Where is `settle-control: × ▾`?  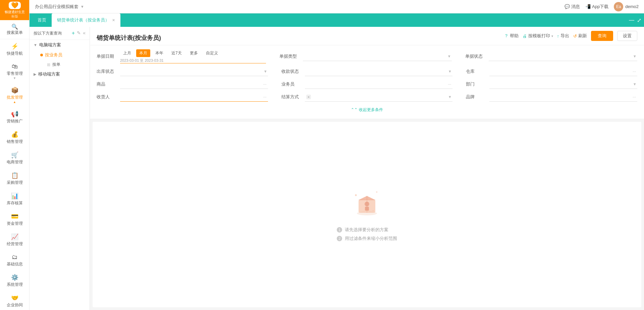 settle-control: × ▾ is located at coordinates (379, 97).